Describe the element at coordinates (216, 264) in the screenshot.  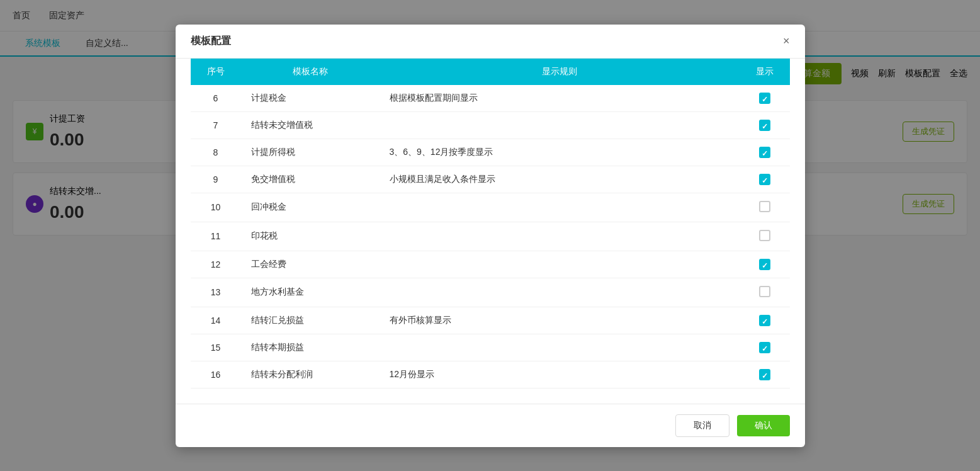
I see `row-id: 12` at that location.